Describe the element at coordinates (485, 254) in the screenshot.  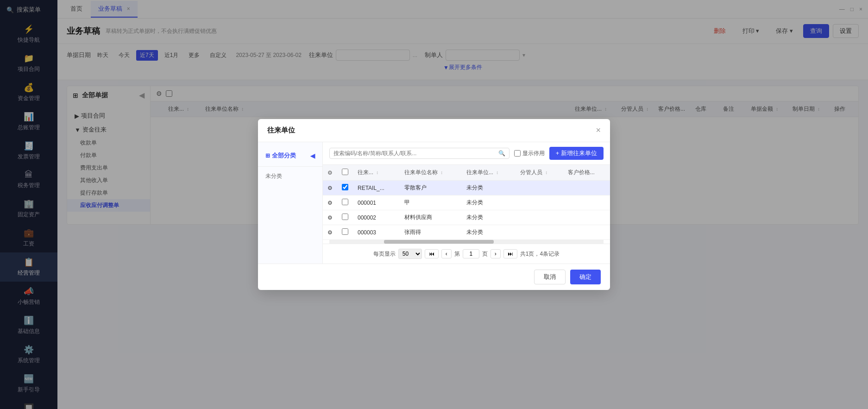
I see `page-suffix: 页` at that location.